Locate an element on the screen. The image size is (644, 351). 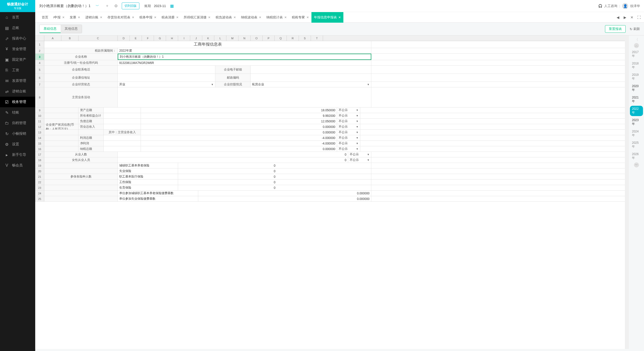
year-up-icon: ︿ is located at coordinates (636, 46).